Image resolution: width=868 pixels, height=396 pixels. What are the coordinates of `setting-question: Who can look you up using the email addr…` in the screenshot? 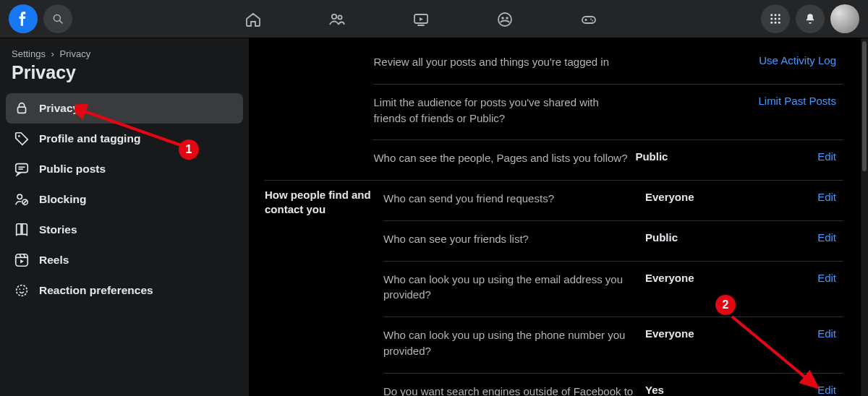 It's located at (514, 288).